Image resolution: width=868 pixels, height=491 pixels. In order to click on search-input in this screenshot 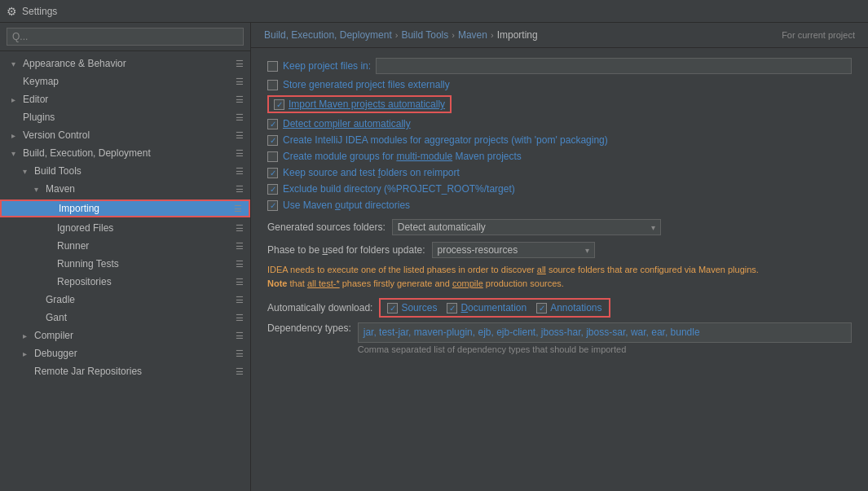, I will do `click(126, 37)`.